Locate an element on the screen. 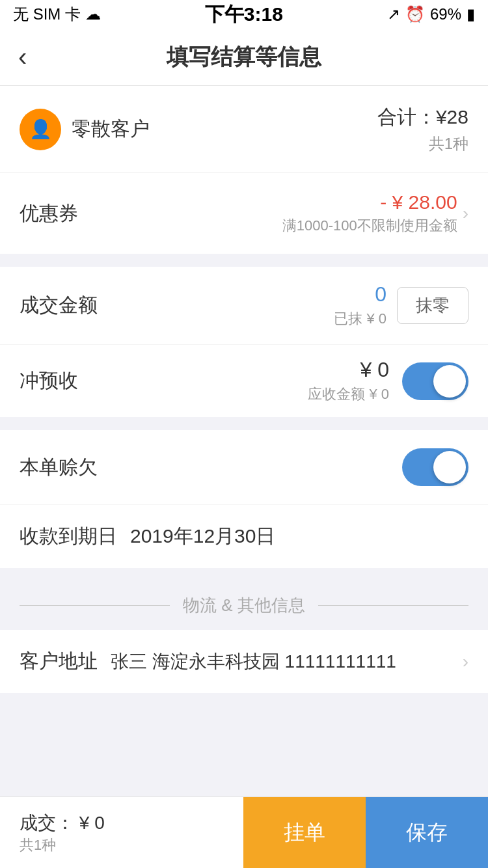 This screenshot has width=488, height=868. bottom-deal-amount: 成交： ¥ 0 is located at coordinates (122, 823).